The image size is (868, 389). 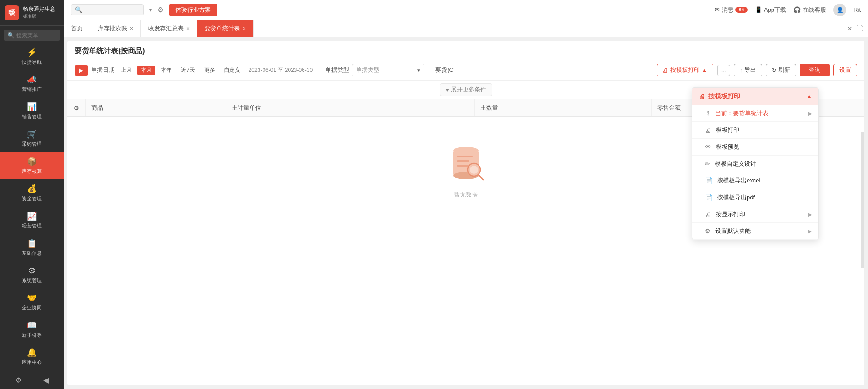 I want to click on sidebar-item-sales: 📊 销售管理, so click(x=32, y=111).